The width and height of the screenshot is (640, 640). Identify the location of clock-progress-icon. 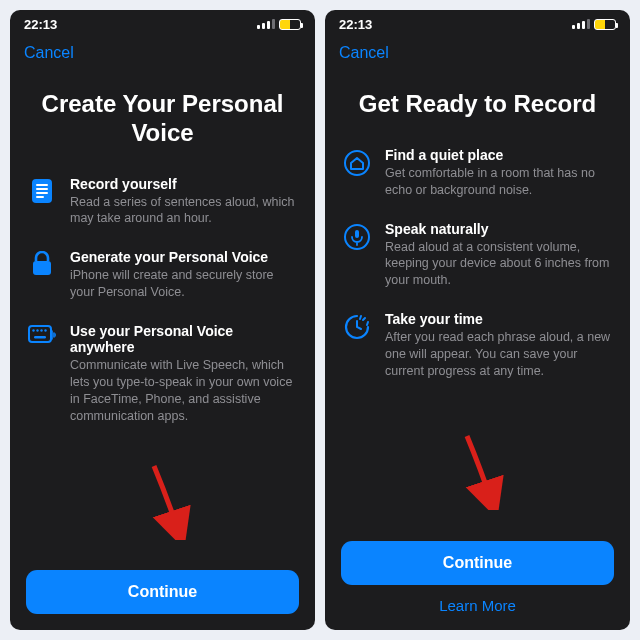
(357, 326).